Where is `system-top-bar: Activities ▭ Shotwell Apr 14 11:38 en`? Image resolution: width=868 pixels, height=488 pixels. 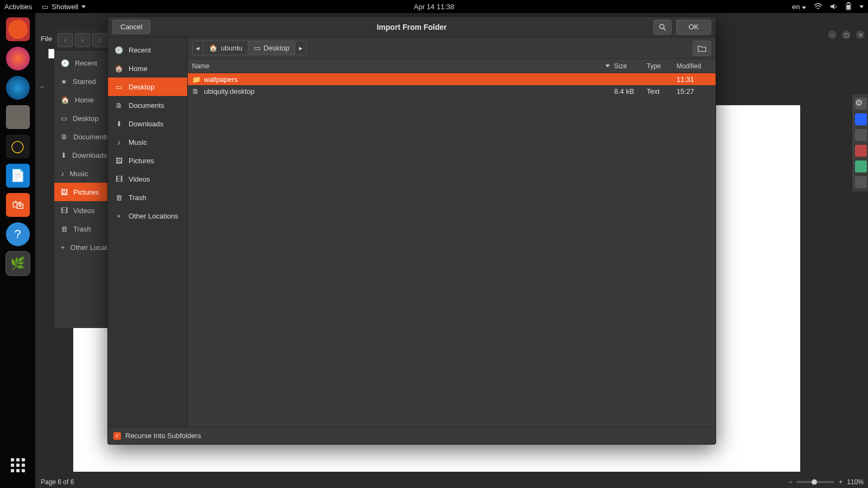 system-top-bar: Activities ▭ Shotwell Apr 14 11:38 en is located at coordinates (434, 7).